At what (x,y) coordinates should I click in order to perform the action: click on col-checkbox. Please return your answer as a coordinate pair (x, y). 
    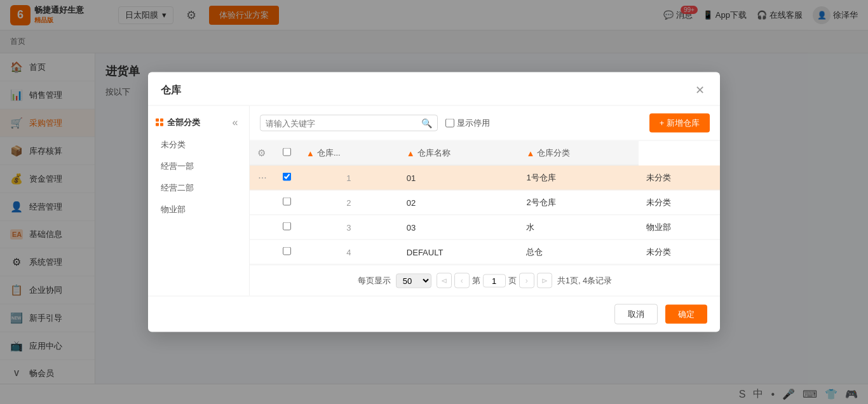
    Looking at the image, I should click on (287, 154).